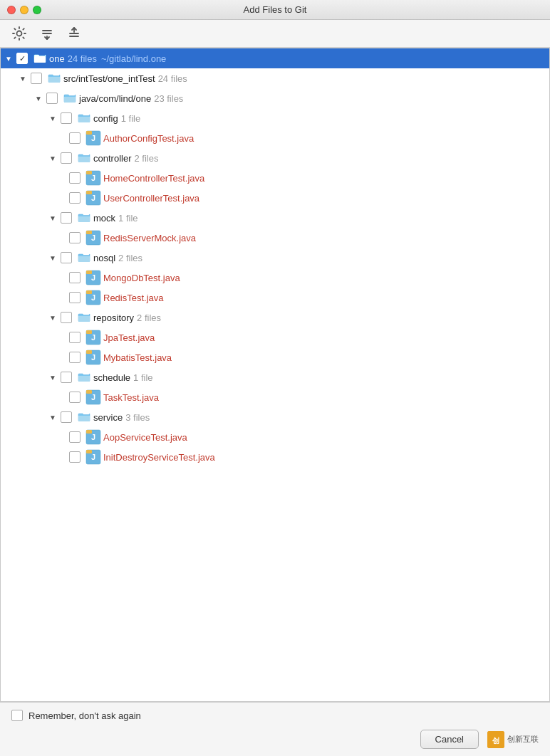  What do you see at coordinates (54, 78) in the screenshot?
I see `folder-icon-src` at bounding box center [54, 78].